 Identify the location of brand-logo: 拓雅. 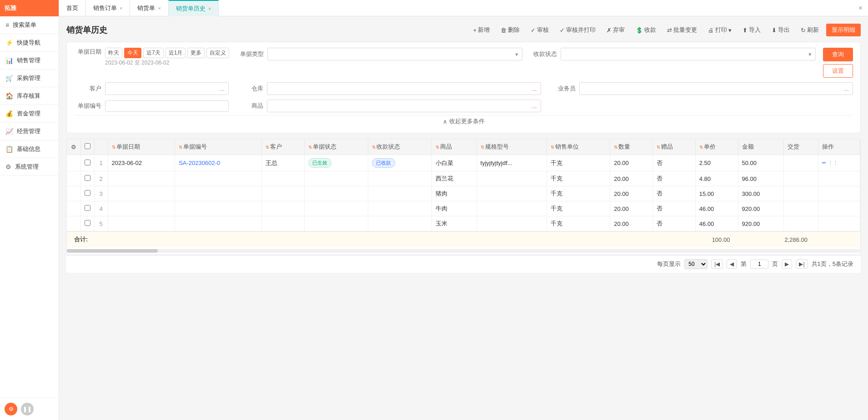
(10, 8).